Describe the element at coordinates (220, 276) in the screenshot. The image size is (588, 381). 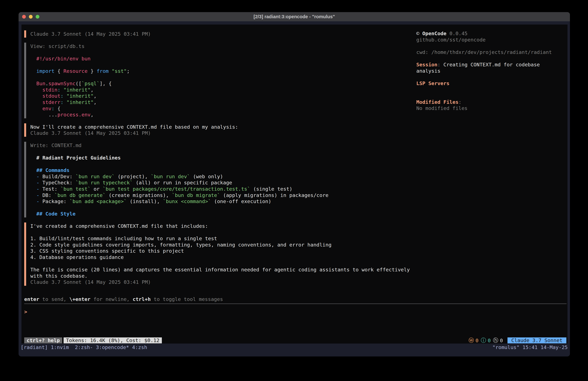
I see `text-line: with this codebase.` at that location.